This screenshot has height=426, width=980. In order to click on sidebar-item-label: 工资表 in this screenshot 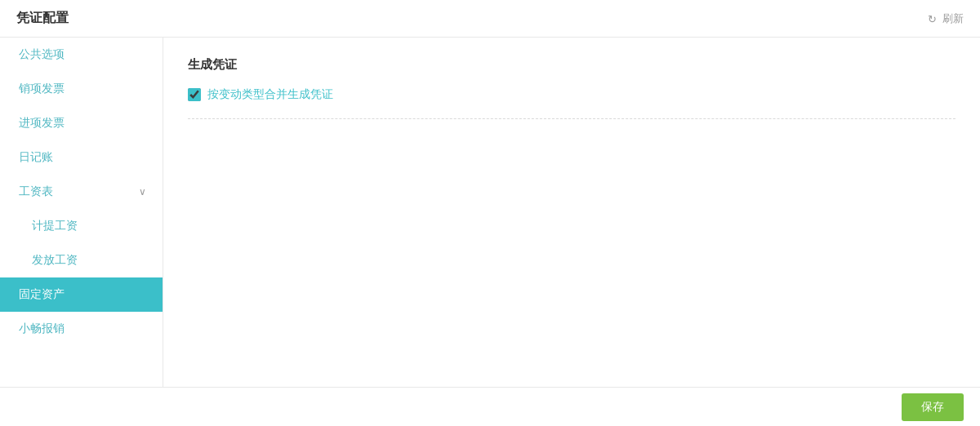, I will do `click(36, 192)`.